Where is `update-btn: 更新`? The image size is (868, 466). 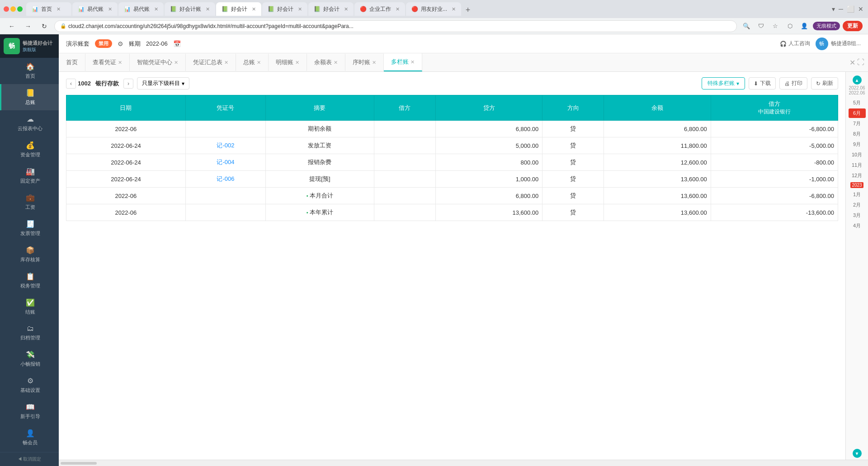 update-btn: 更新 is located at coordinates (853, 26).